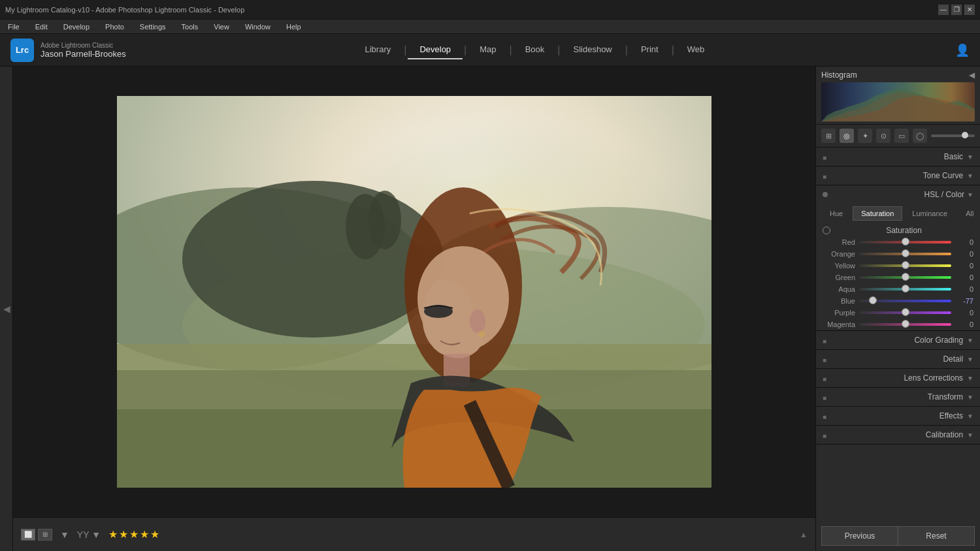  I want to click on tab-book: Book, so click(535, 50).